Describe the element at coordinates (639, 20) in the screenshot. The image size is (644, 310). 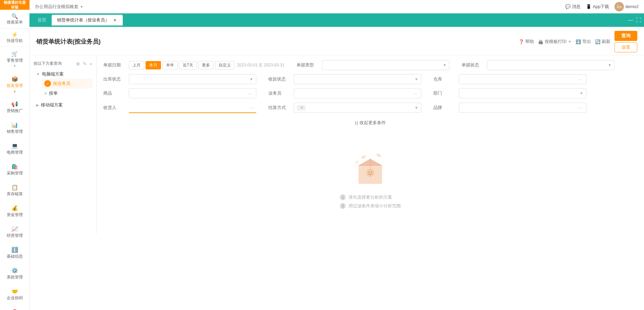
I see `tab-maximize-icon: ⛶` at that location.